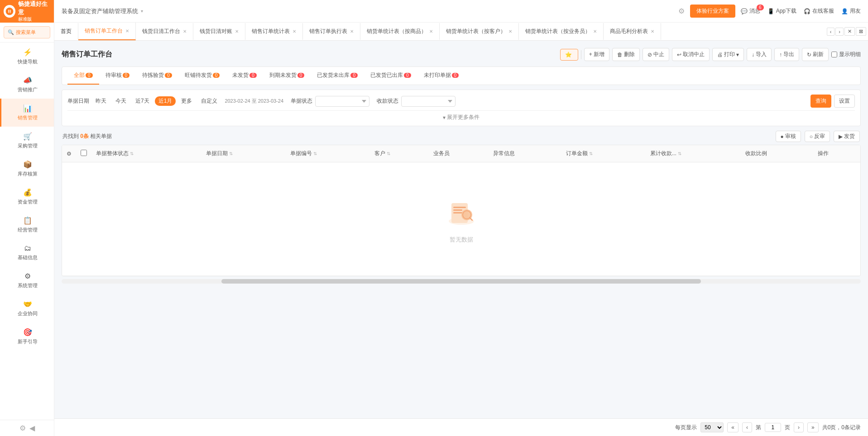 Image resolution: width=868 pixels, height=436 pixels. I want to click on date-opt-7days: 近7天, so click(142, 101).